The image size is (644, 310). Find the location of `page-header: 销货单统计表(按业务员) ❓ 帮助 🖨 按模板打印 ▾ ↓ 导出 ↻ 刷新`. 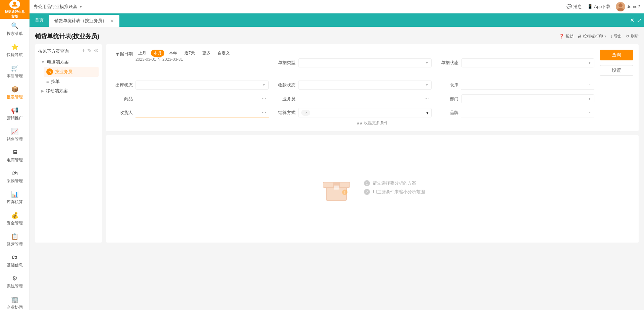

page-header: 销货单统计表(按业务员) ❓ 帮助 🖨 按模板打印 ▾ ↓ 导出 ↻ 刷新 is located at coordinates (337, 36).